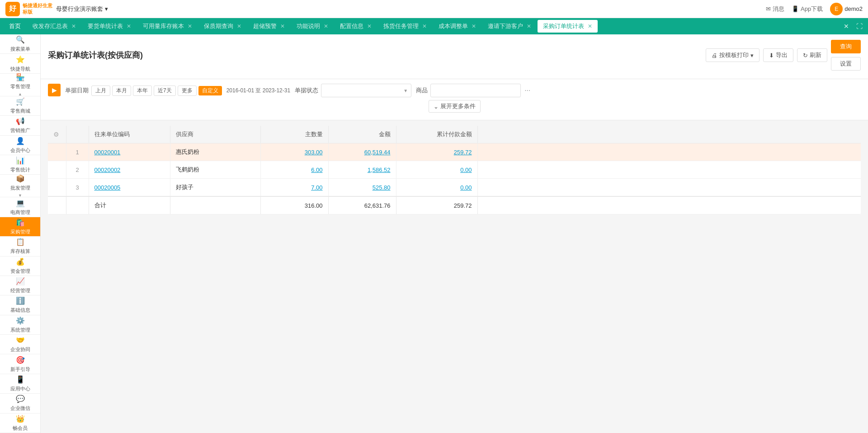  What do you see at coordinates (210, 90) in the screenshot?
I see `custom-date-badge: 自定义` at bounding box center [210, 90].